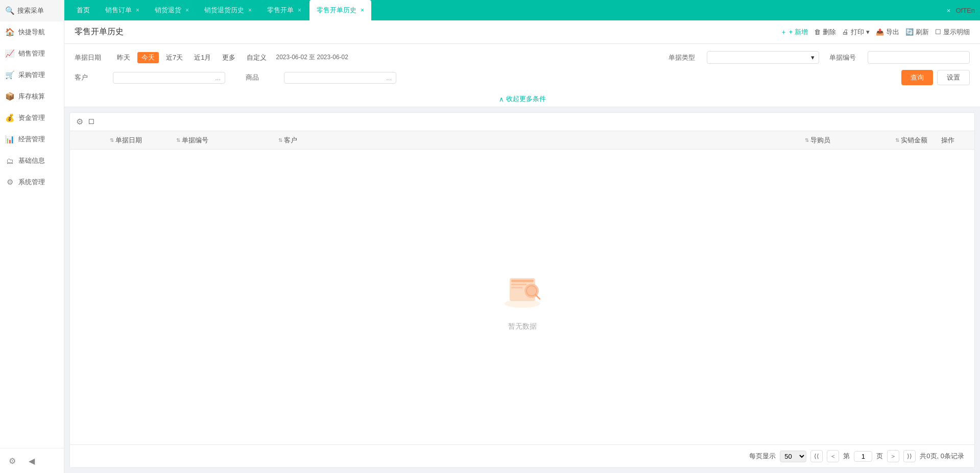 Image resolution: width=980 pixels, height=473 pixels. I want to click on display-button: ☐ 显示明细, so click(952, 32).